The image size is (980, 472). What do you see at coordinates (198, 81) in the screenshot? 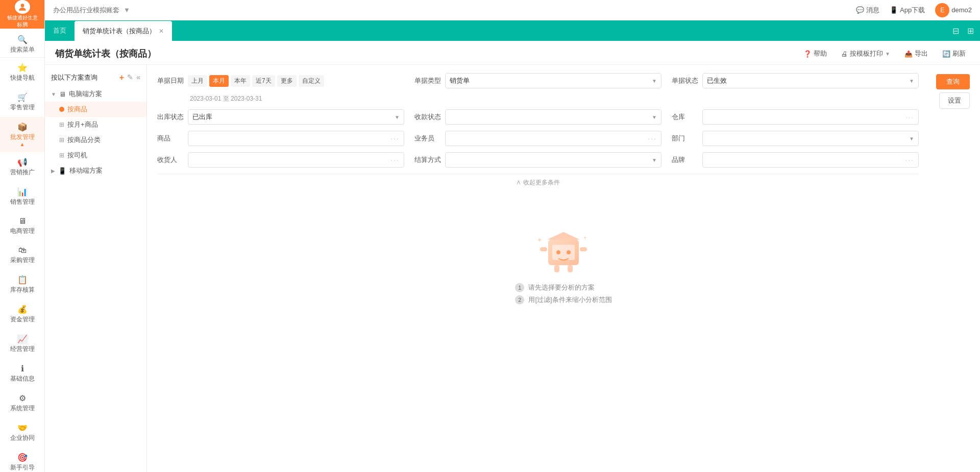
I see `date-btn-last-month: 上月` at bounding box center [198, 81].